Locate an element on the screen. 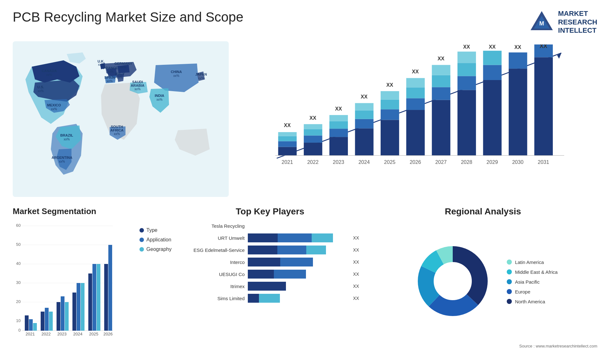  players-list: Tesla Recycling URT Umwelt is located at coordinates (270, 262).